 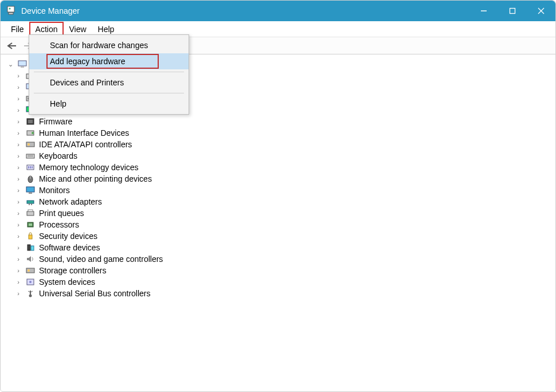 I want to click on tree-category: ›Keyboards, so click(x=282, y=156).